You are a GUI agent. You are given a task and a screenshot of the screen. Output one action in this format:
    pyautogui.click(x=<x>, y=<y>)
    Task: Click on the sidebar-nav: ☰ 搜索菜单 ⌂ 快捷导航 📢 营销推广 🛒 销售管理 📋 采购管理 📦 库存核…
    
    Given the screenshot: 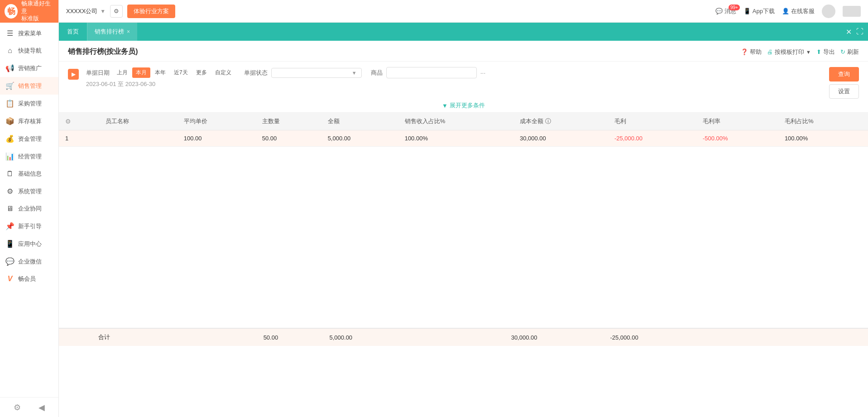 What is the action you would take?
    pyautogui.click(x=29, y=210)
    